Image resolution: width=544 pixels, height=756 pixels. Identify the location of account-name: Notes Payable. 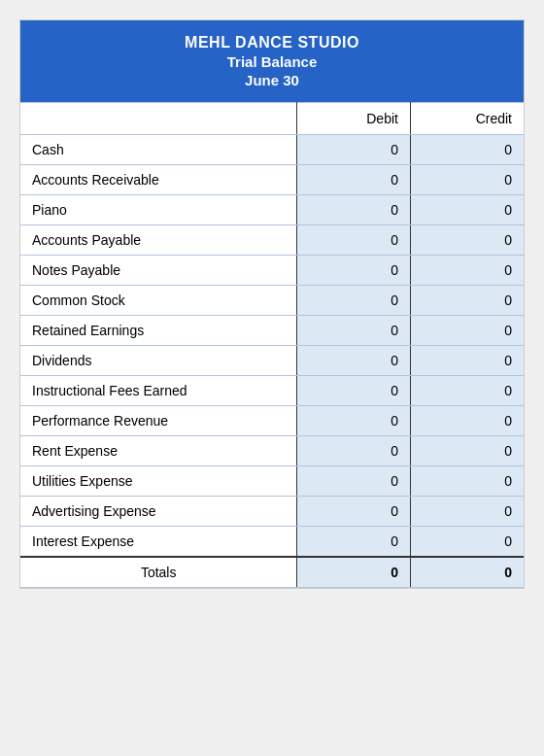
(159, 270).